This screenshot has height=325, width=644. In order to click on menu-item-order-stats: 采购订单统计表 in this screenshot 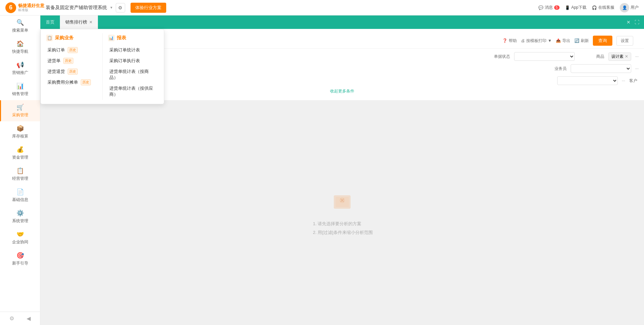, I will do `click(133, 50)`.